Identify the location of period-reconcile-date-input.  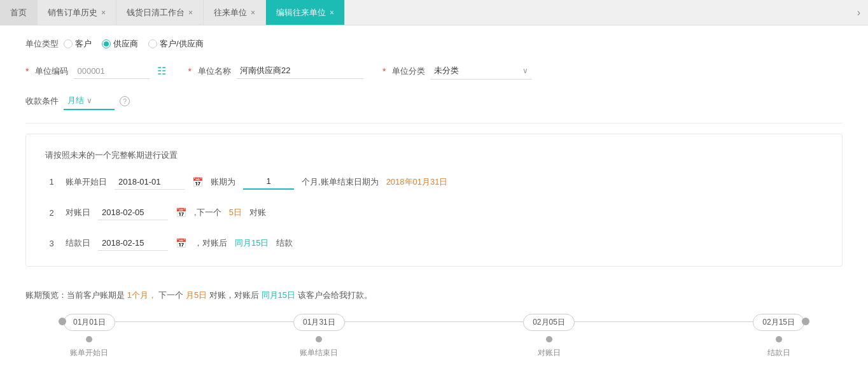
(133, 213).